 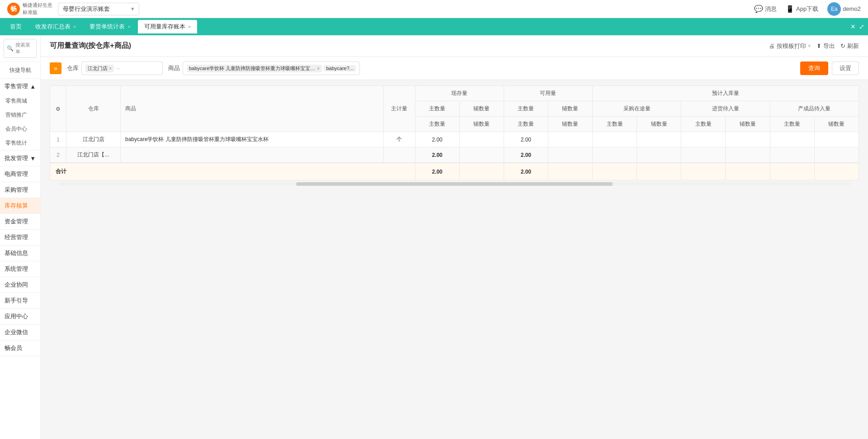 What do you see at coordinates (20, 269) in the screenshot?
I see `sidebar-section-system-header: 系统管理` at bounding box center [20, 269].